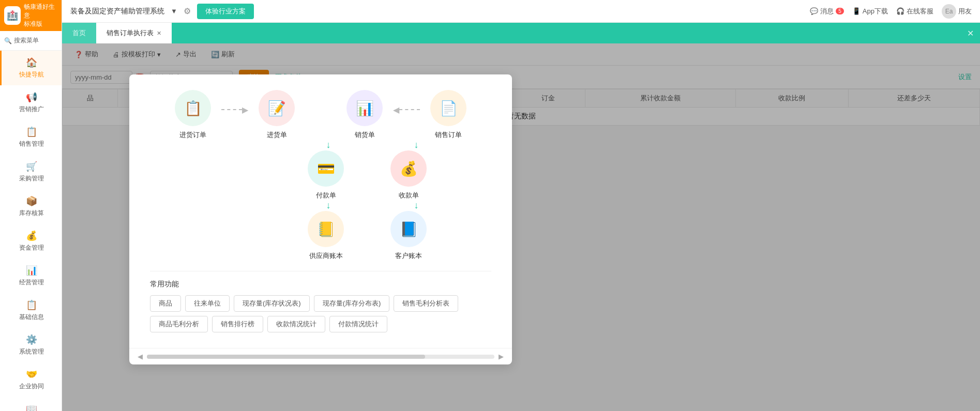  Describe the element at coordinates (409, 229) in the screenshot. I see `customer-ledger-icon: 📘` at that location.